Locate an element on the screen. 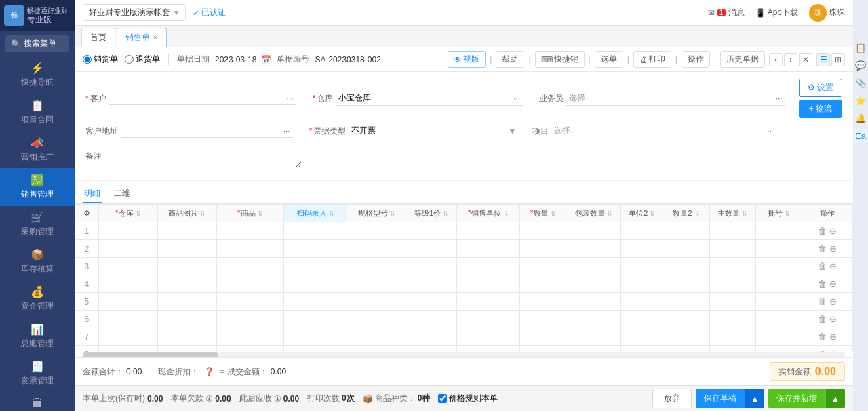 This screenshot has height=411, width=868. calendar-icon: 📅 is located at coordinates (266, 60).